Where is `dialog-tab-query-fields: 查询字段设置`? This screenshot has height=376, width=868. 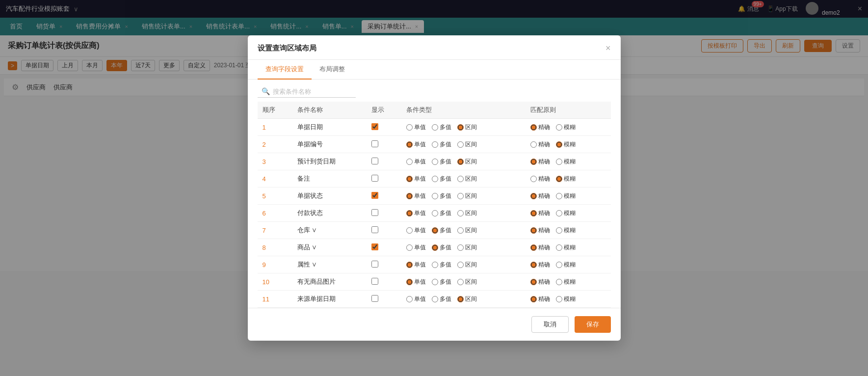
dialog-tab-query-fields: 查询字段设置 is located at coordinates (285, 70).